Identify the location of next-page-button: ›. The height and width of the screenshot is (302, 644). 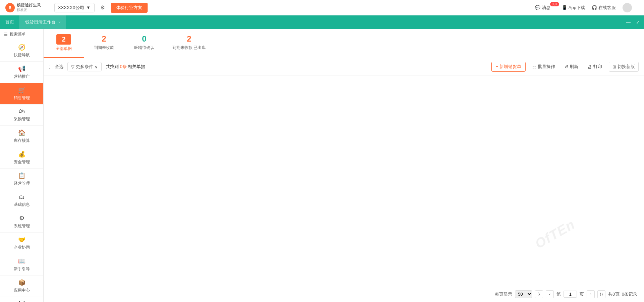
(591, 294).